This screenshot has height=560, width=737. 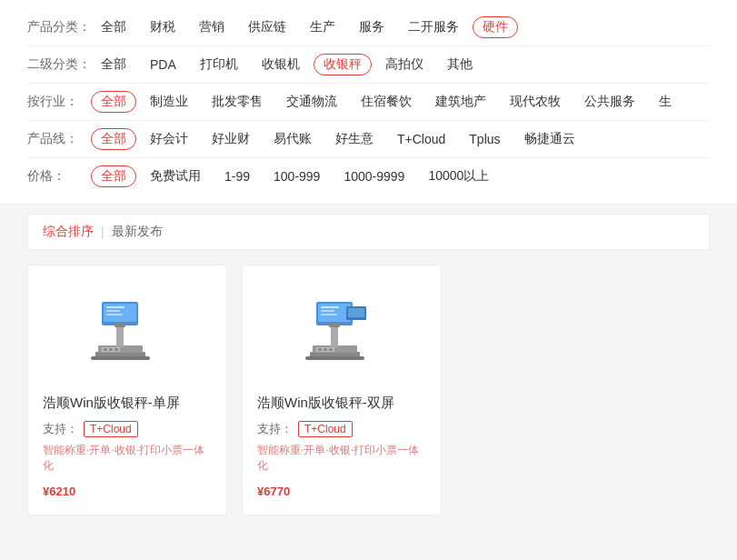 What do you see at coordinates (137, 232) in the screenshot?
I see `sort-zuixin: 最新发布` at bounding box center [137, 232].